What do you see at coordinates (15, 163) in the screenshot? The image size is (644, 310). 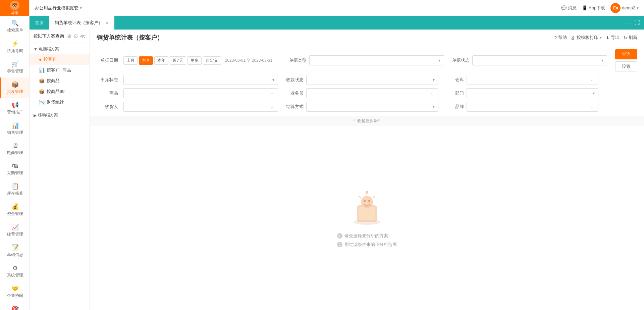 I see `sidebar-nav: 🔍 搜索菜单 ⚡ 快捷导航 🛒 零售管理 📦 批发管理 📢 营销推广 📊 销售管…` at bounding box center [15, 163].